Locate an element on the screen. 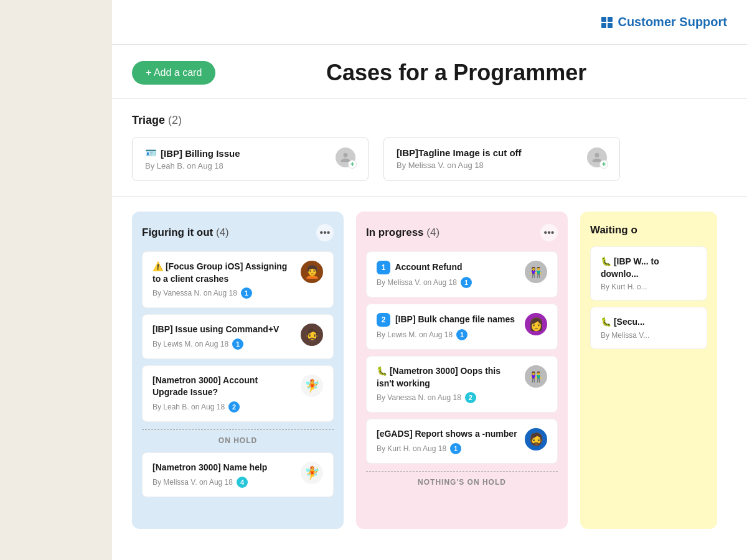 This screenshot has height=560, width=747. card-left: [Nametron 3000] Name help By Melissa V. … is located at coordinates (223, 475).